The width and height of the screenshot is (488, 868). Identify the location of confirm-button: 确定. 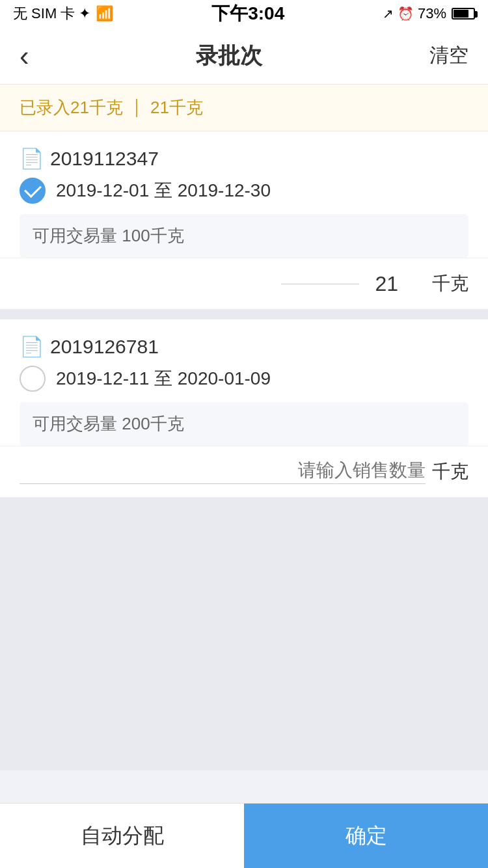
(366, 835).